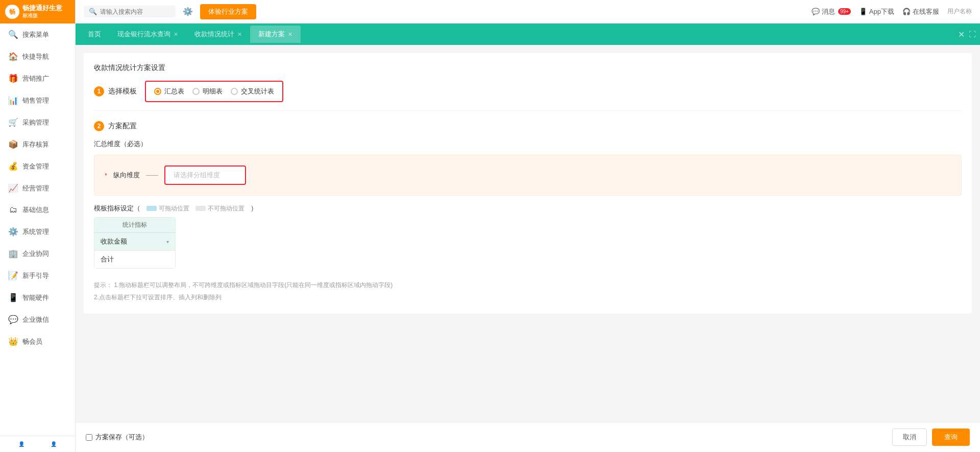 Image resolution: width=980 pixels, height=452 pixels. Describe the element at coordinates (42, 16) in the screenshot. I see `logo-badge: 标准版` at that location.